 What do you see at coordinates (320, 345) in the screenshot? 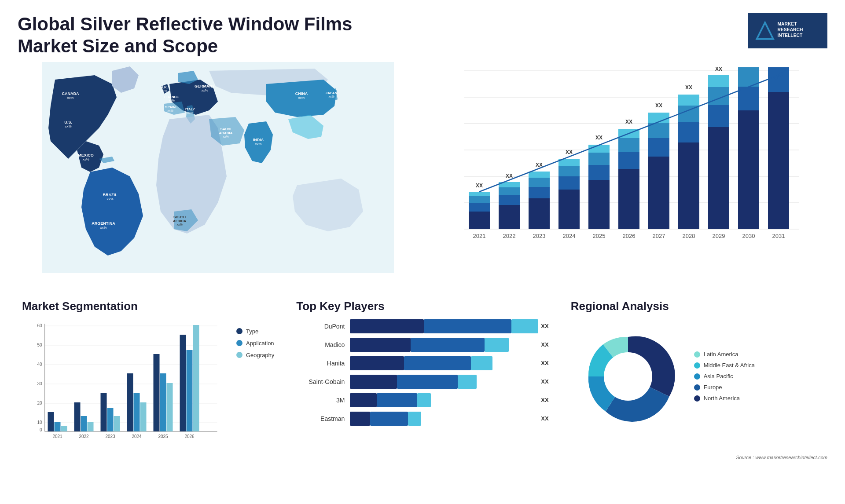
I see `player-name-1: Madico` at bounding box center [320, 345].